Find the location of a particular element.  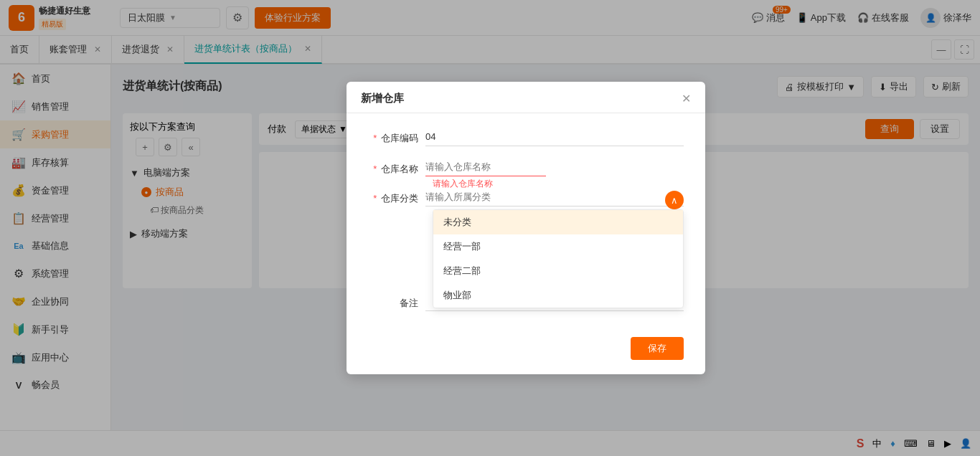

dropdown-item-dept1: 经营一部 is located at coordinates (558, 247).